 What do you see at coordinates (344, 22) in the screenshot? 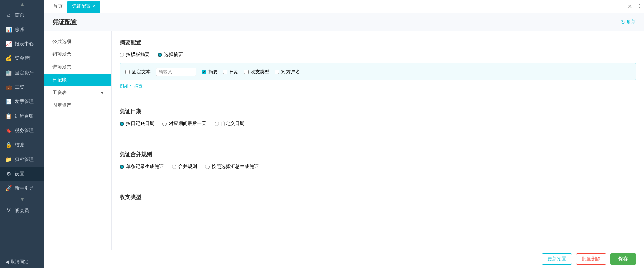
I see `page-header: 凭证配置 ↻ 刷新` at bounding box center [344, 22].